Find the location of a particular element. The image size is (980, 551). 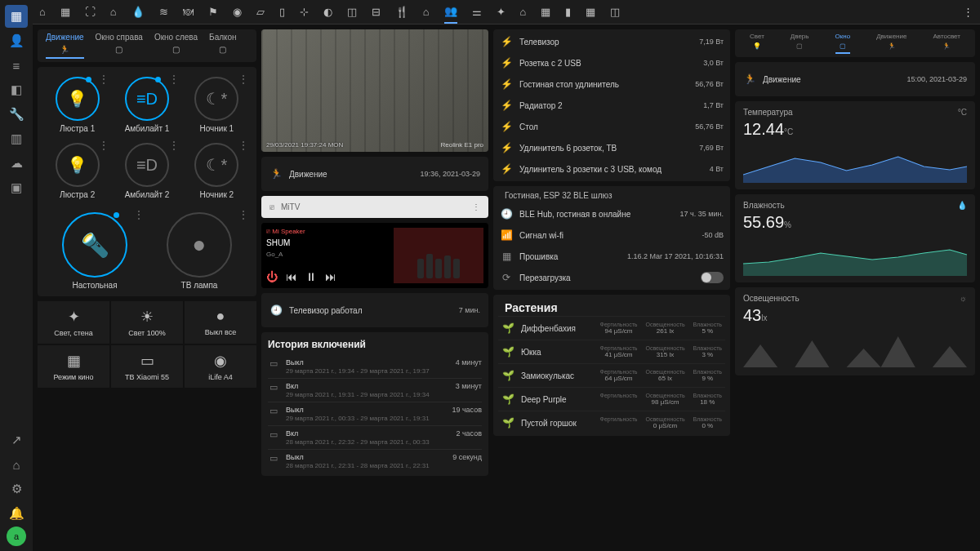

light-button: ⋮☾*Ночник 1 is located at coordinates (217, 104).